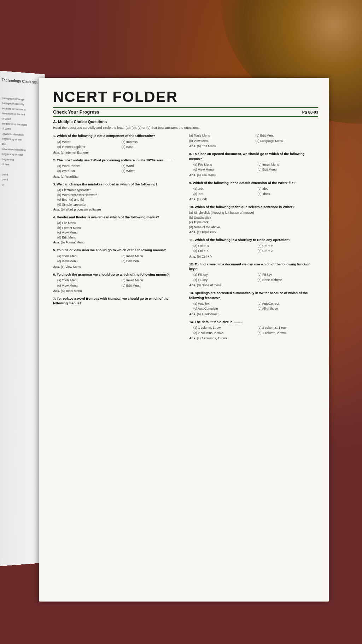 The height and width of the screenshot is (644, 362). Describe the element at coordinates (23, 318) in the screenshot. I see `left-page: Technology Class 9th paragraph change pa…` at that location.